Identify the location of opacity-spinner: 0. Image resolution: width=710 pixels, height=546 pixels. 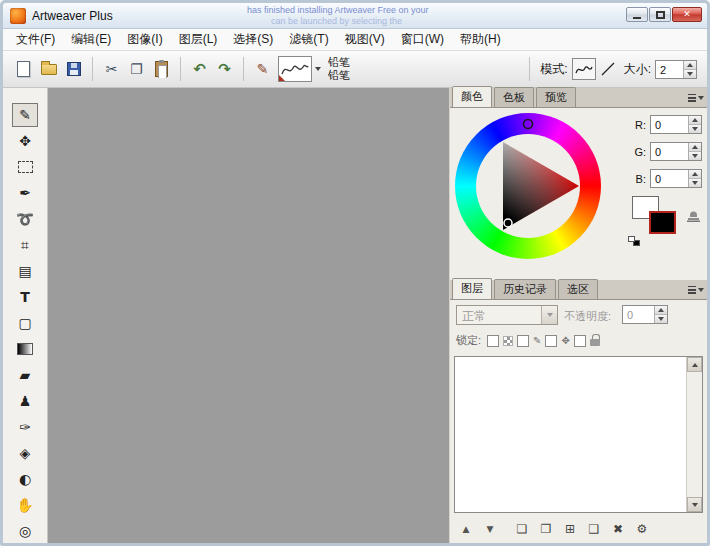
(645, 314).